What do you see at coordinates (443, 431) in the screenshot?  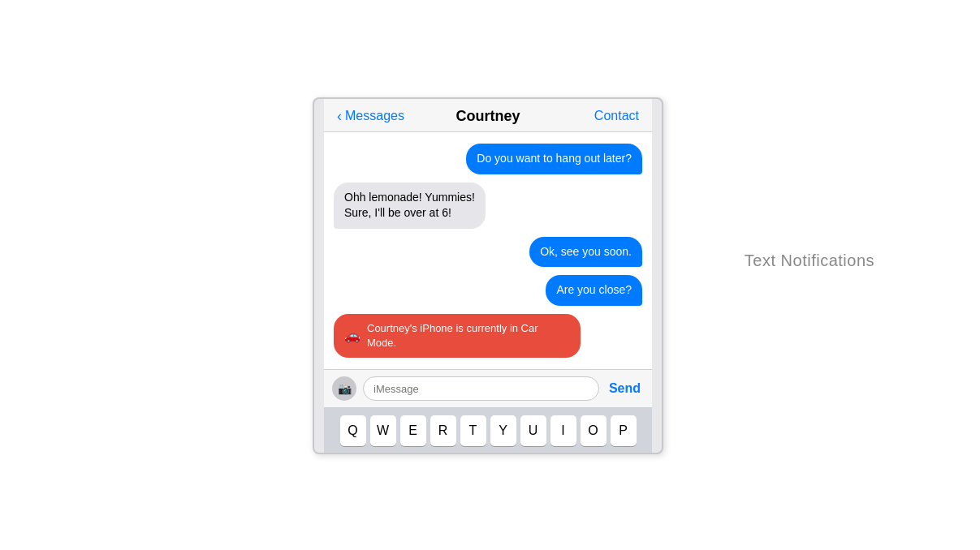 I see `key-r: R` at bounding box center [443, 431].